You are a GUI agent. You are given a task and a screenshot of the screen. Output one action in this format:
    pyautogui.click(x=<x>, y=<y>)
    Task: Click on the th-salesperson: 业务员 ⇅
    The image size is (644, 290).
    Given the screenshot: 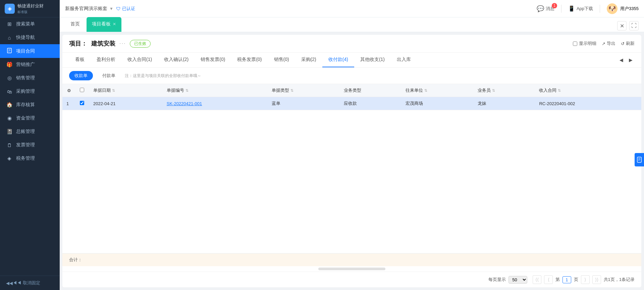 What is the action you would take?
    pyautogui.click(x=504, y=90)
    